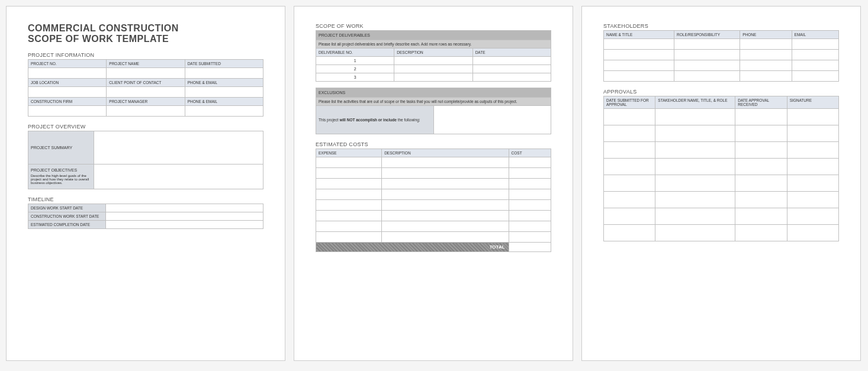 The height and width of the screenshot is (371, 868). I want to click on exclusions-table: EXCLUSIONS Please list the activities th…, so click(433, 111).